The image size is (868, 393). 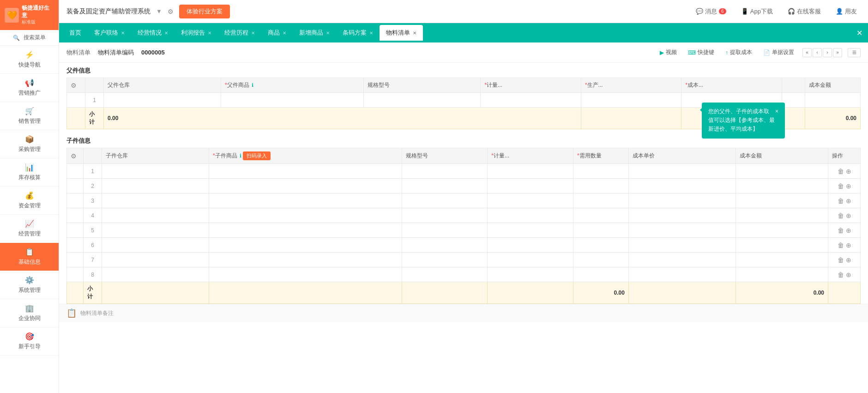 What do you see at coordinates (804, 12) in the screenshot?
I see `online-service-button: 🎧 在线客服` at bounding box center [804, 12].